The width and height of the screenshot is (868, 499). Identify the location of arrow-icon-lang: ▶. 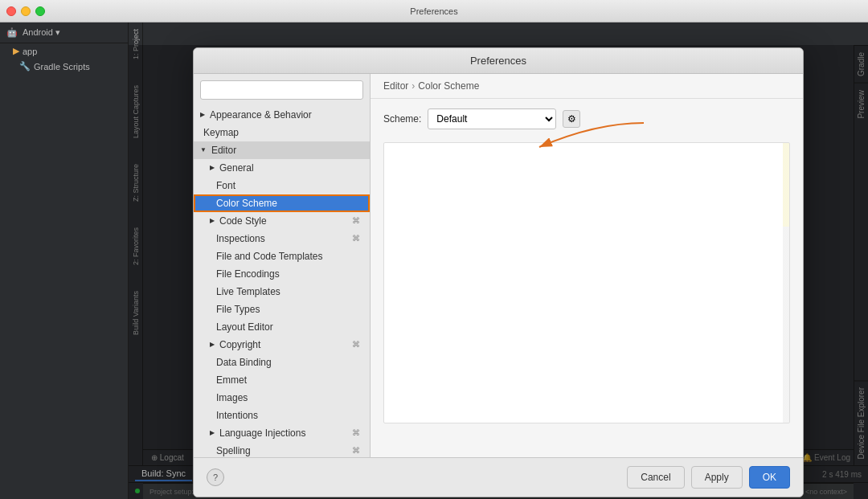
(212, 432).